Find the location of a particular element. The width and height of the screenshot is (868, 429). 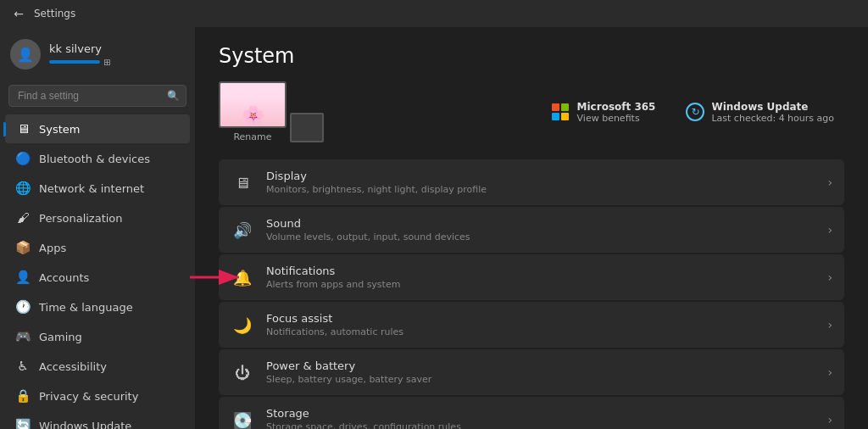

sidebar-item-personalization: 🖌Personalization is located at coordinates (97, 218).